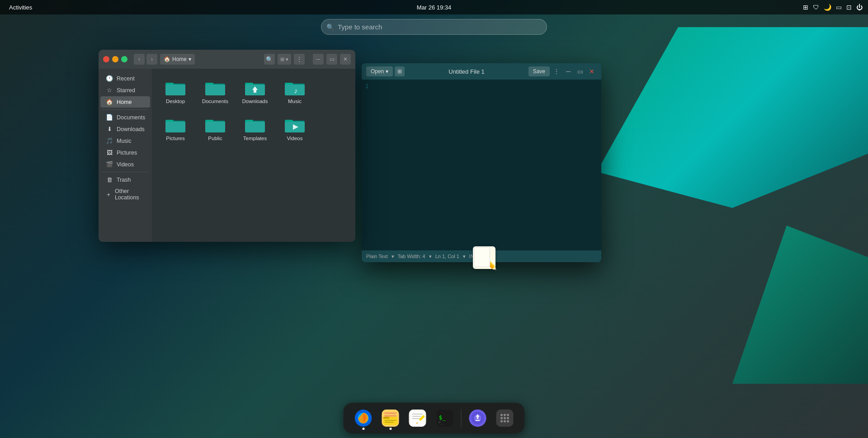 The image size is (868, 438). I want to click on folder-icon-downloads, so click(255, 87).